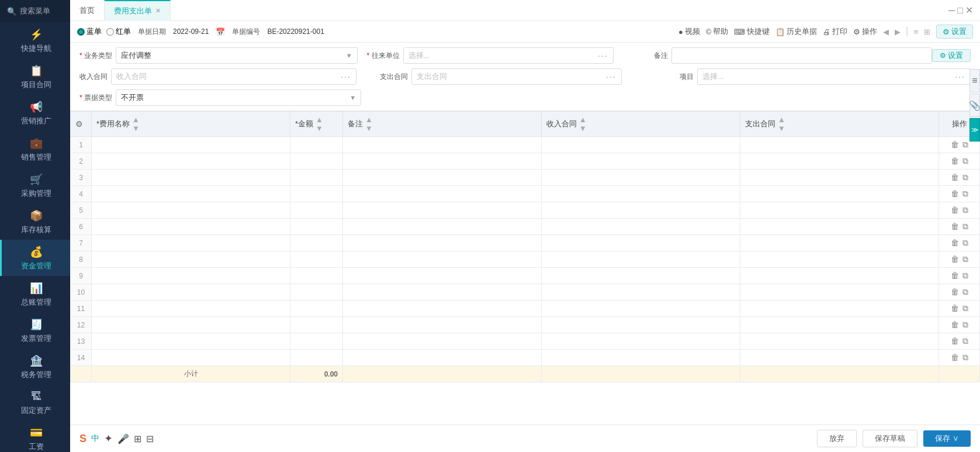 The image size is (980, 452). Describe the element at coordinates (960, 11) in the screenshot. I see `window-max-btn: □` at that location.